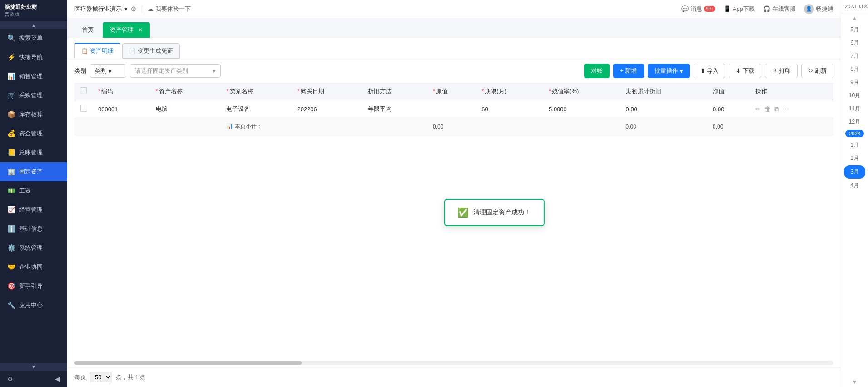 Image resolution: width=868 pixels, height=387 pixels. What do you see at coordinates (151, 51) in the screenshot?
I see `inner-tab-generate-voucher: 📄 变更生成凭证` at bounding box center [151, 51].